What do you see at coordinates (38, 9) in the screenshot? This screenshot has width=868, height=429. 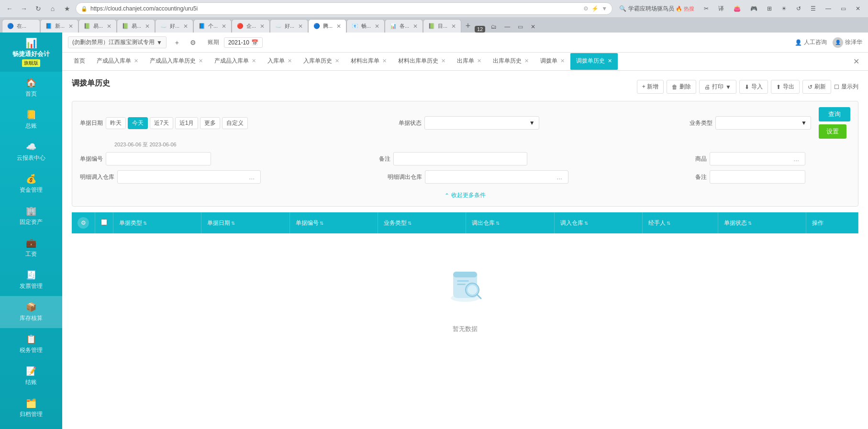 I see `reload-button: ↻` at bounding box center [38, 9].